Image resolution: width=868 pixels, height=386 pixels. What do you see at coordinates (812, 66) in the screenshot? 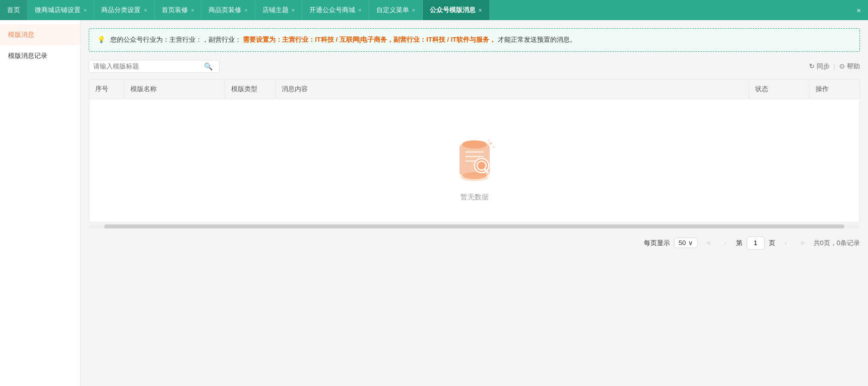
I see `sync-icon: ↻` at bounding box center [812, 66].